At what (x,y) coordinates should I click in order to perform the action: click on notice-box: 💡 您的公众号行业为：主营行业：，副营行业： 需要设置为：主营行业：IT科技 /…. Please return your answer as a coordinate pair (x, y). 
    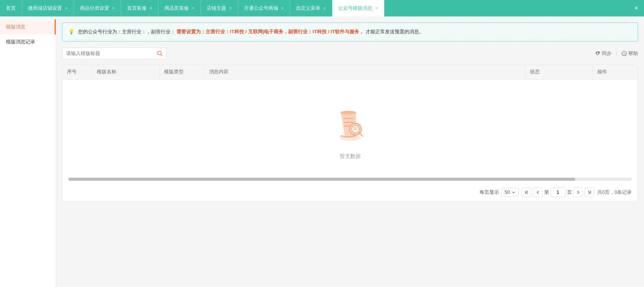
    Looking at the image, I should click on (350, 32).